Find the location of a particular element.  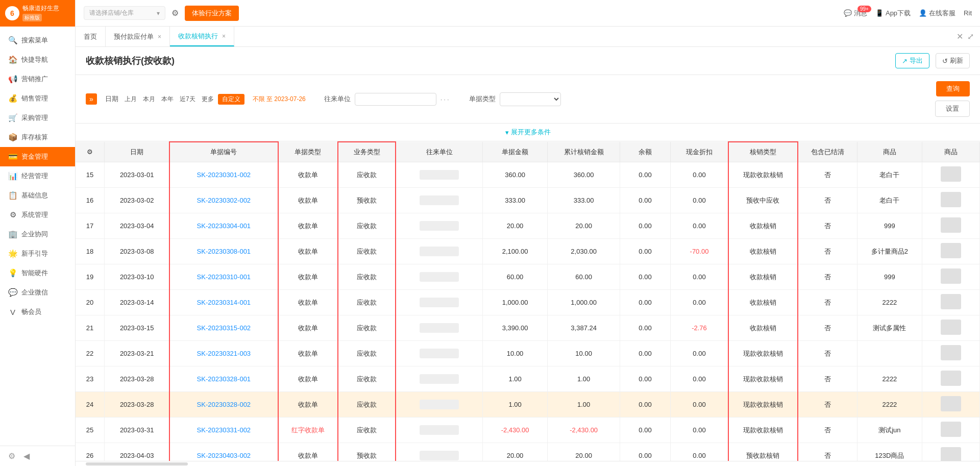

sidebar-item-finance: 💳 资金管理 is located at coordinates (38, 157).